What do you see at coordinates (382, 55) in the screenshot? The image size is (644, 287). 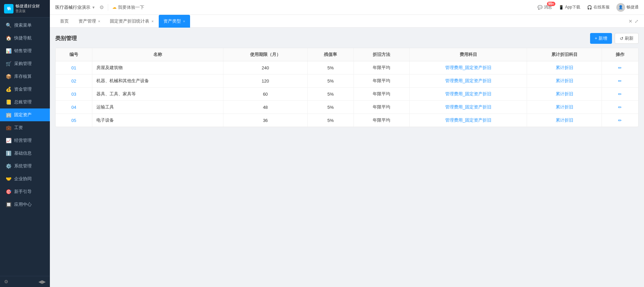 I see `col-header: 折旧方法` at bounding box center [382, 55].